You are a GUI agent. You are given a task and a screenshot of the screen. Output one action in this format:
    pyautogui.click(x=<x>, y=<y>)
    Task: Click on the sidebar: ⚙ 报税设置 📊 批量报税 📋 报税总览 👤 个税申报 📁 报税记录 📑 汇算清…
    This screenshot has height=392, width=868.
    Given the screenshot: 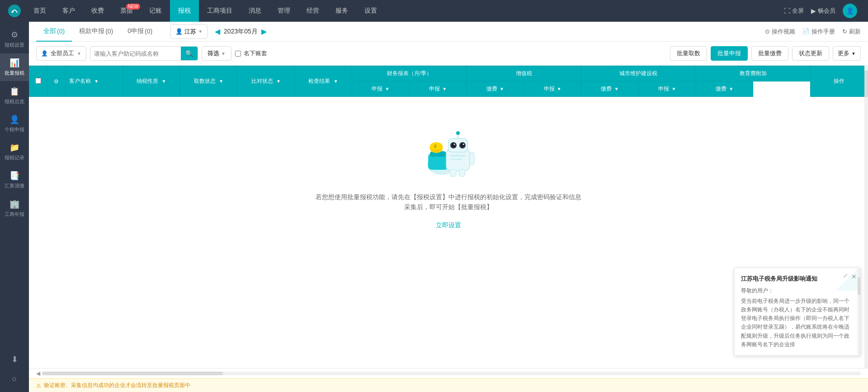 What is the action you would take?
    pyautogui.click(x=14, y=207)
    